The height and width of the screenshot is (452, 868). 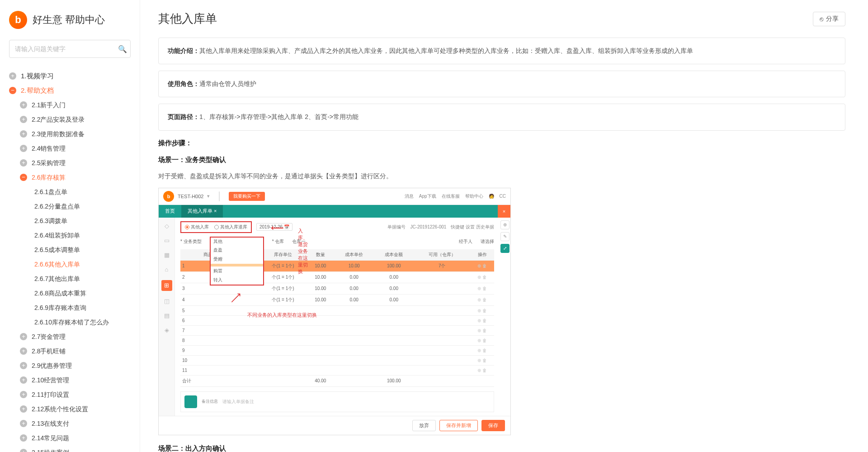 I want to click on ss-avatar-icon: 🧑, so click(x=491, y=196).